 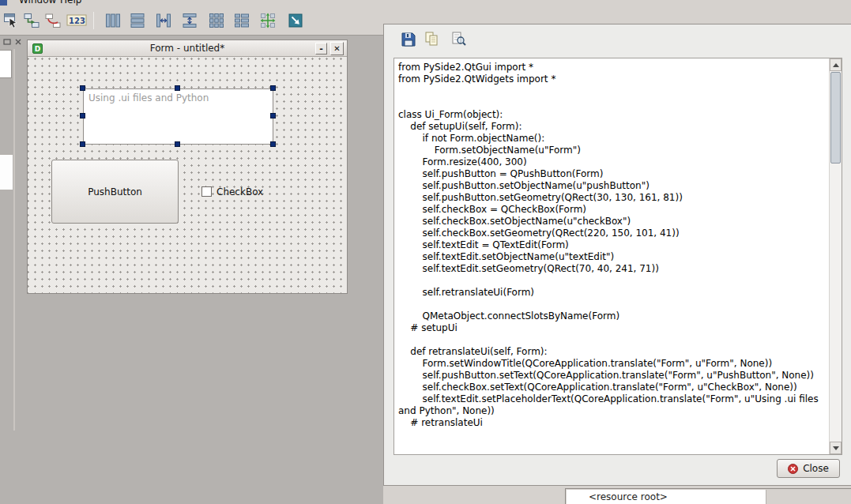 What do you see at coordinates (6, 64) in the screenshot?
I see `widgetbox-filter-edge` at bounding box center [6, 64].